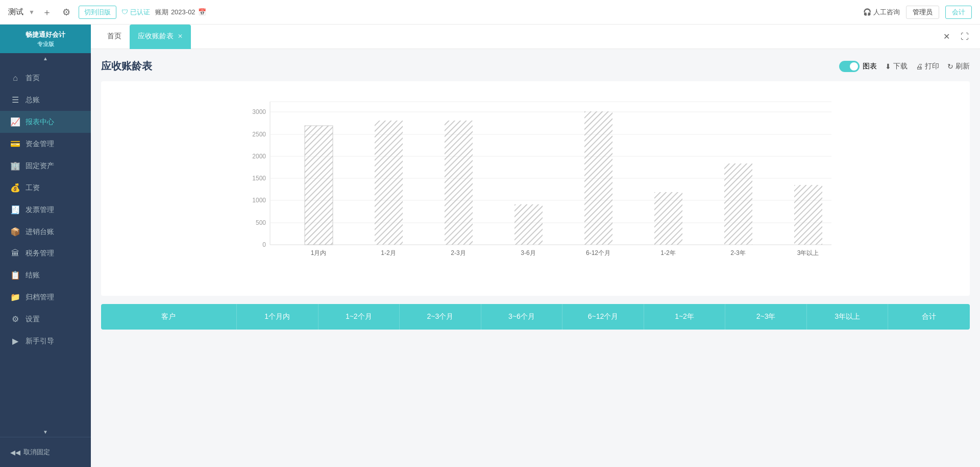 The image size is (980, 467). I want to click on tab-home: 首页, so click(114, 37).